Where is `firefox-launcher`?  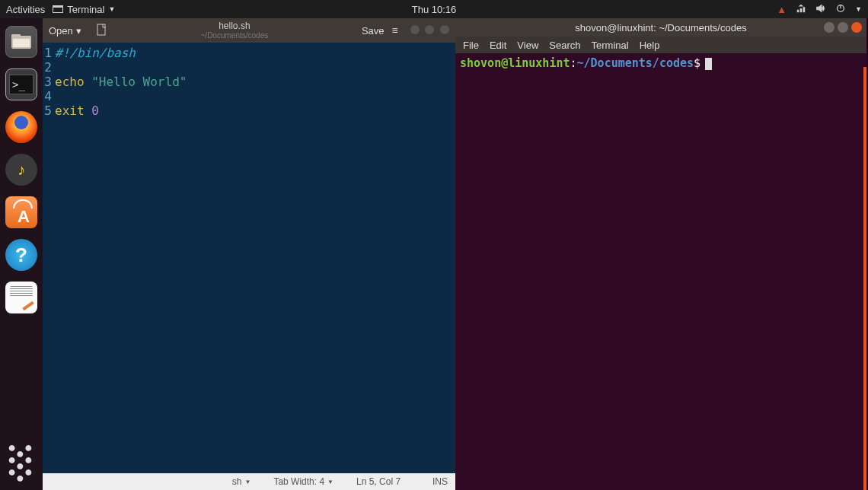 firefox-launcher is located at coordinates (21, 127).